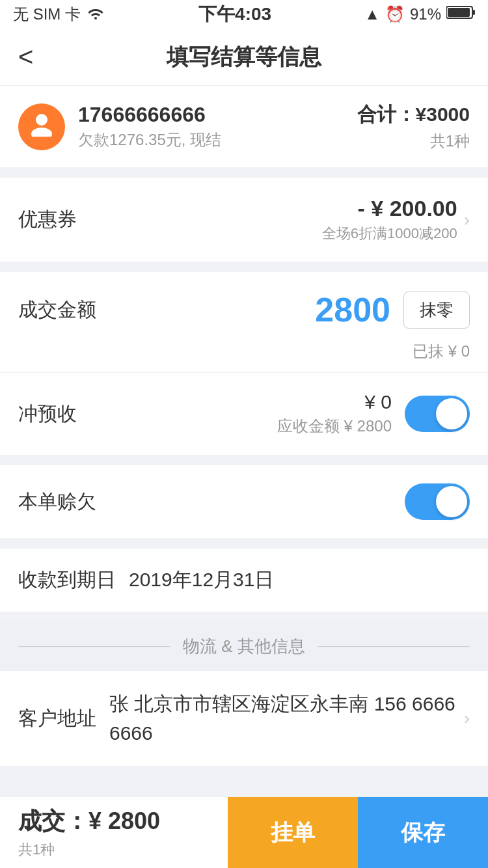  I want to click on duedate-row: 收款到期日 2019年12月31日, so click(244, 580).